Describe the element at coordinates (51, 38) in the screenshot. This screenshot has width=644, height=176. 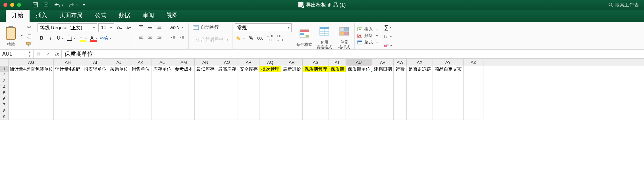
I see `italic-button: I` at that location.